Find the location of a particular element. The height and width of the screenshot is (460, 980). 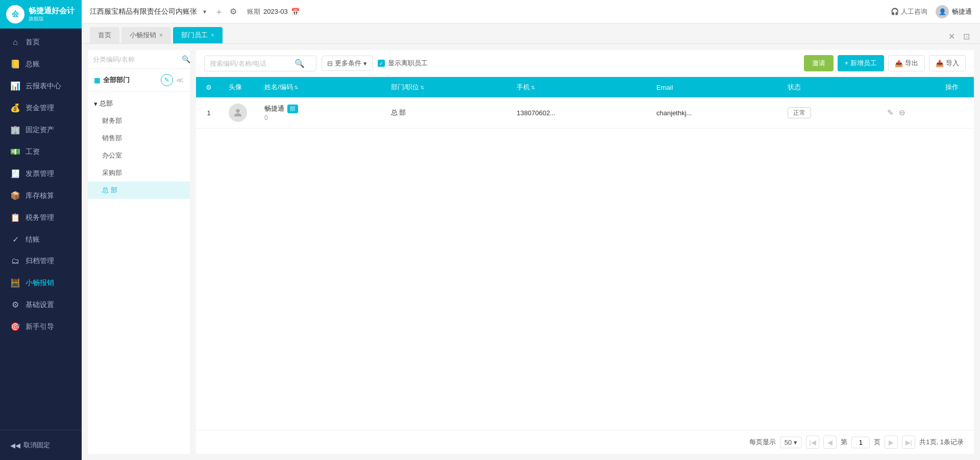

dept-sort-icon: ⇅ is located at coordinates (422, 88).